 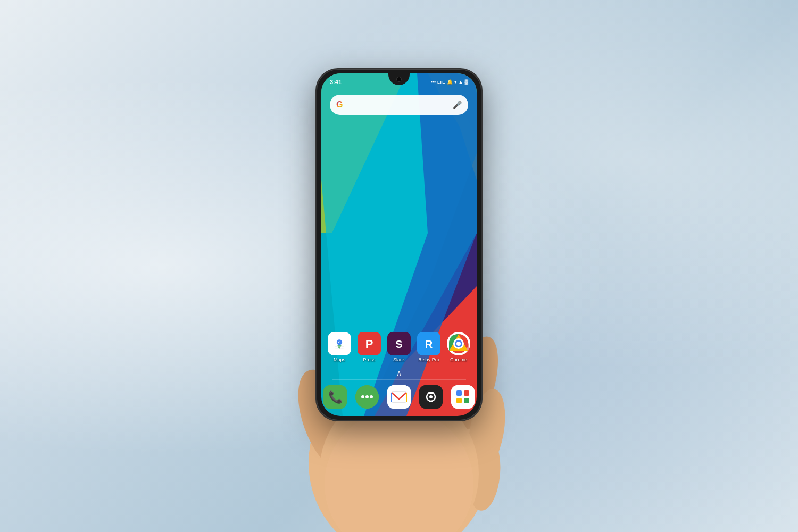 I want to click on app-item-chrome: Chrome, so click(x=459, y=347).